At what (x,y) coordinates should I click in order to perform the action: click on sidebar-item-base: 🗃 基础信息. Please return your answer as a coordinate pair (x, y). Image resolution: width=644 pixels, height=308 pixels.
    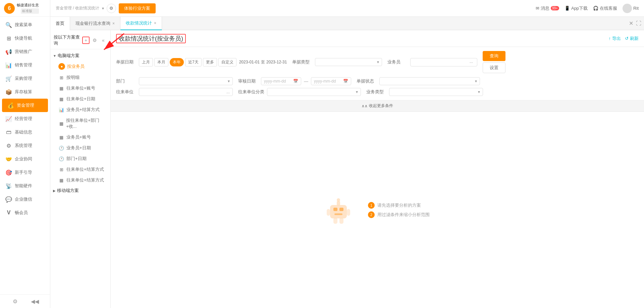
    Looking at the image, I should click on (25, 132).